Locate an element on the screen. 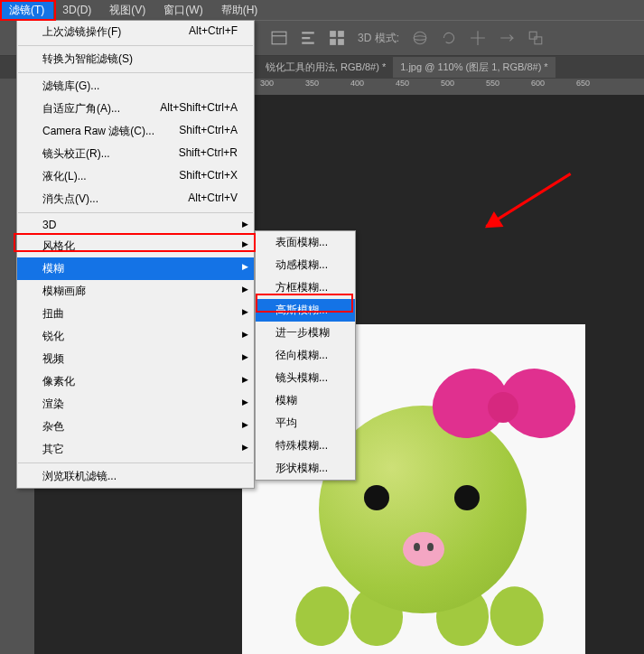  filter-menu-item: 视频 is located at coordinates (135, 360).